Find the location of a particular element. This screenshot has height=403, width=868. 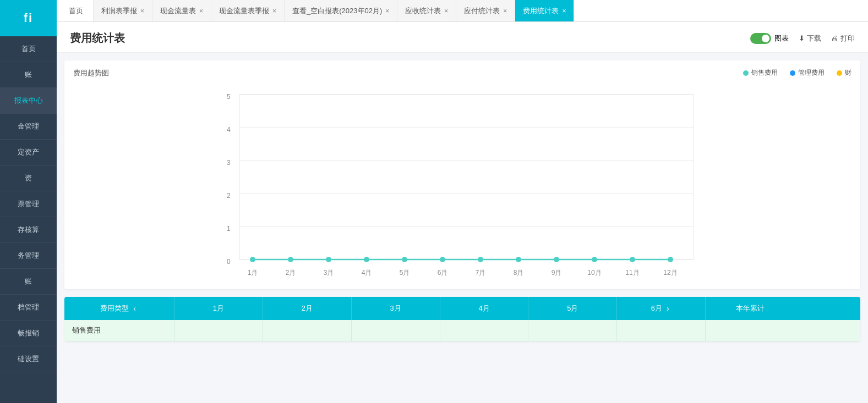

sidebar-item-clearance: 畅报销 is located at coordinates (29, 333).